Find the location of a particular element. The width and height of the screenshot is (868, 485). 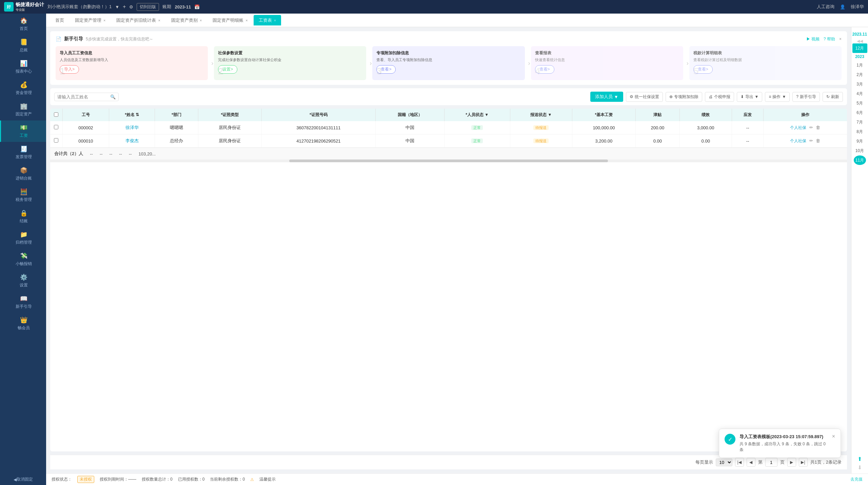

sidebar-item-reports: 📊 报表中心 is located at coordinates (23, 67).